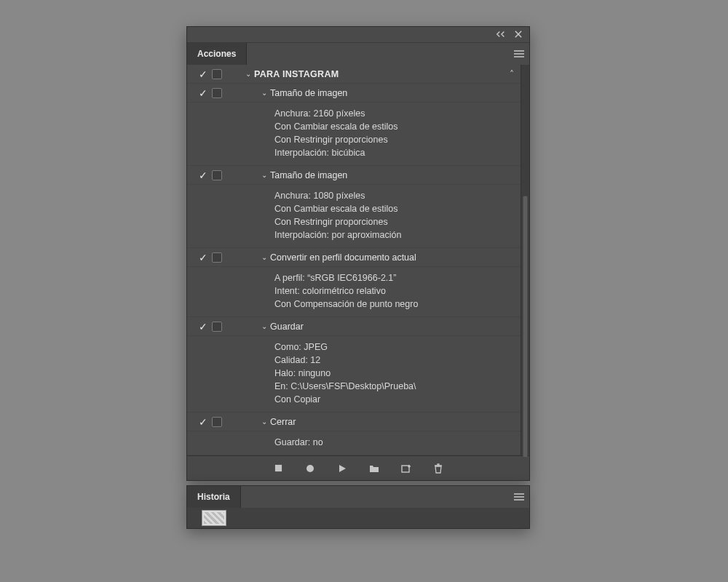 The width and height of the screenshot is (728, 582). I want to click on action-detail-line: Interpolación: por aproximación, so click(338, 235).